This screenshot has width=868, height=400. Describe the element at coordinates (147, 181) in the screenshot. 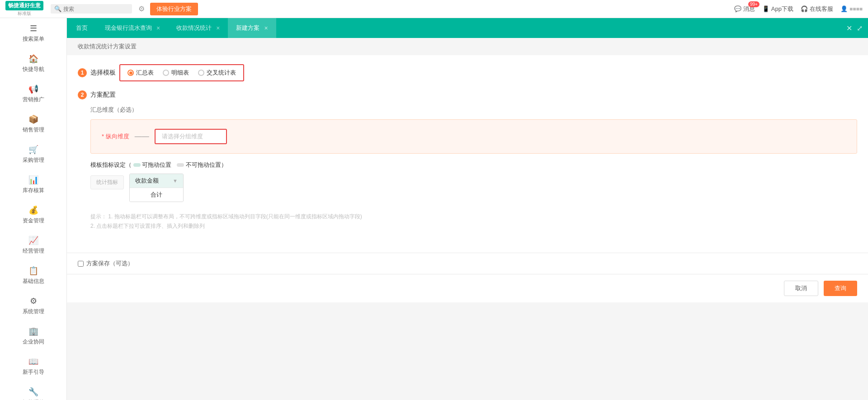

I see `metrics-col-header-label: 收款金额` at that location.